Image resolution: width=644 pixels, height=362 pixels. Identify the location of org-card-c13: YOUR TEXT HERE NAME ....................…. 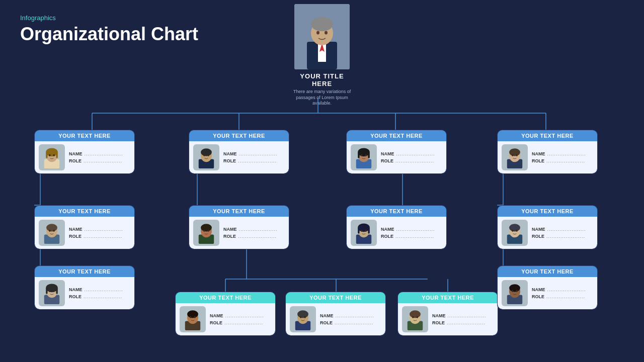
(547, 288).